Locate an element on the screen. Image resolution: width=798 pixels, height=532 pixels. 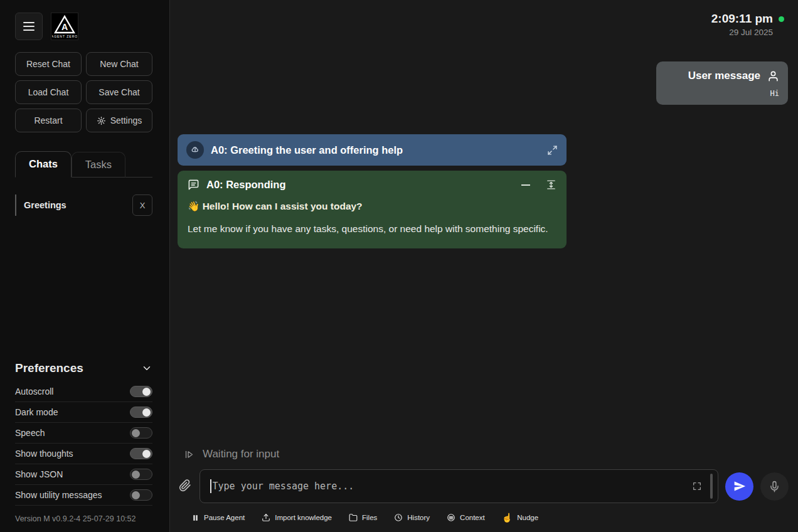
sidebar-tabs: Chats Tasks is located at coordinates (84, 164).